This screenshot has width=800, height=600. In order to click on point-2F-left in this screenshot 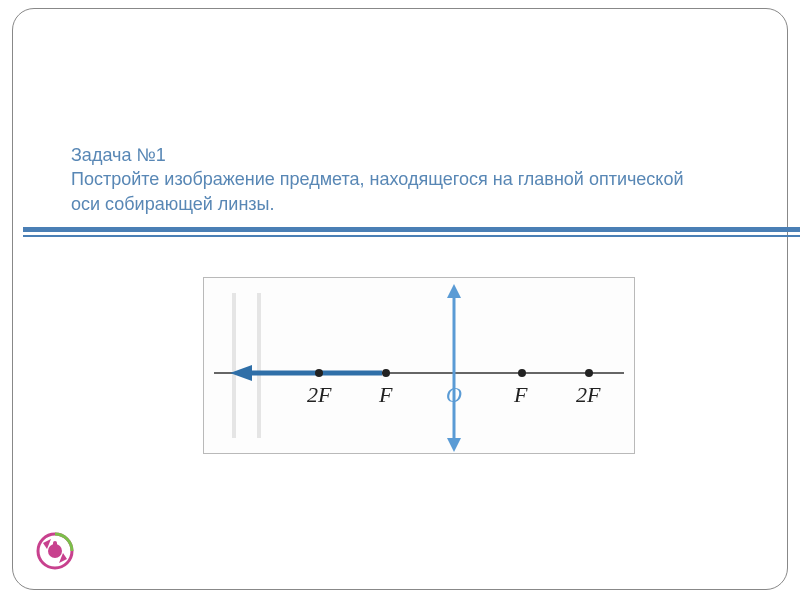, I will do `click(319, 373)`.